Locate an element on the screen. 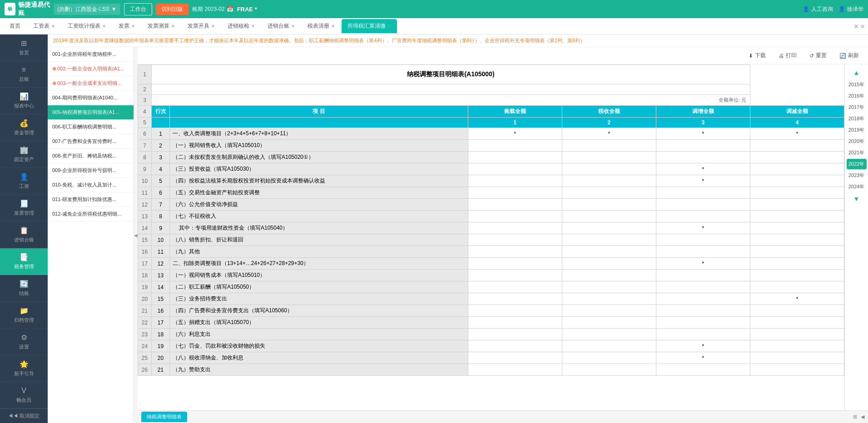  left-panel-item-005: 005-纳税调整项目明细表(A1... is located at coordinates (91, 113).